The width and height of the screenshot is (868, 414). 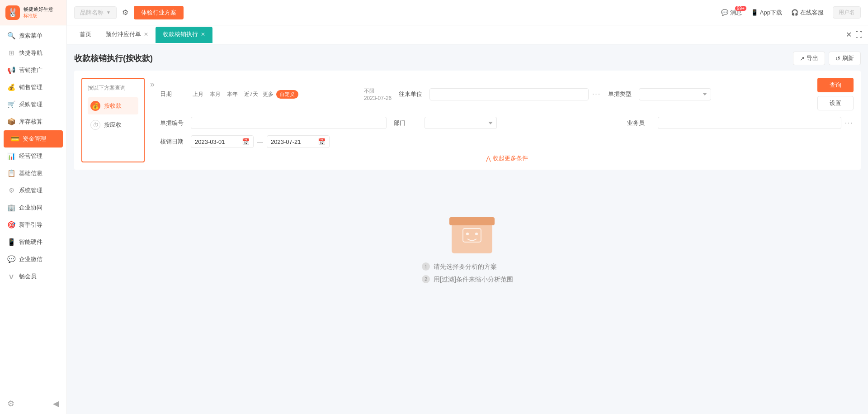 I want to click on settings-icon: ⚙, so click(x=125, y=13).